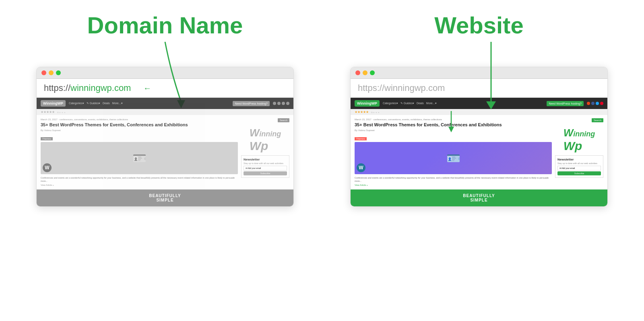 The height and width of the screenshot is (321, 644). I want to click on right-browser-titlebar, so click(479, 73).